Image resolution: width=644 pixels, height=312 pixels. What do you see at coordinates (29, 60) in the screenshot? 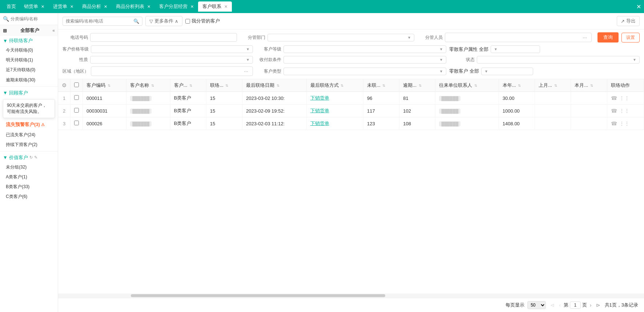
I see `sidebar-item-tomorrow-contact: 明天待联络(1)` at bounding box center [29, 60].